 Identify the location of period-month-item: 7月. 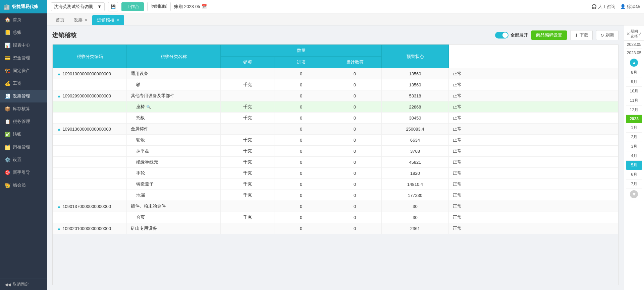
(634, 184).